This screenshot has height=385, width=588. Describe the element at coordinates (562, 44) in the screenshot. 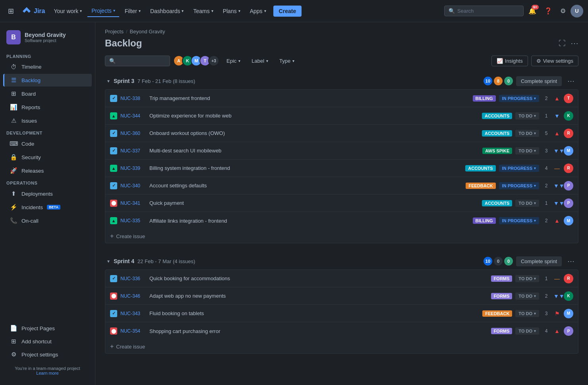

I see `expand-icon: ⛶` at that location.